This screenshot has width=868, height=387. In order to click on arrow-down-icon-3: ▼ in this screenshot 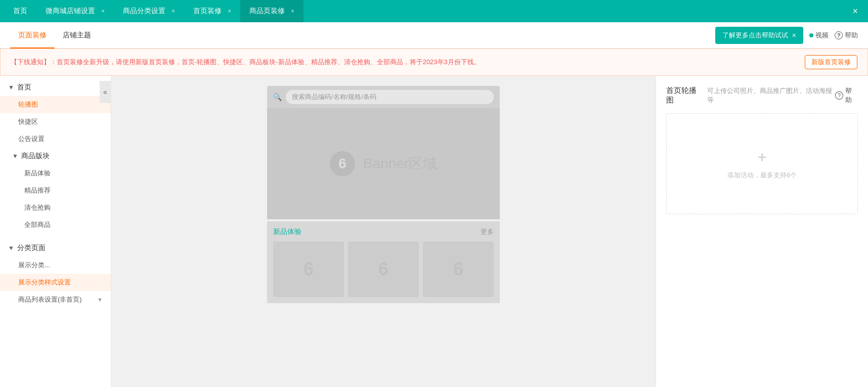, I will do `click(11, 248)`.